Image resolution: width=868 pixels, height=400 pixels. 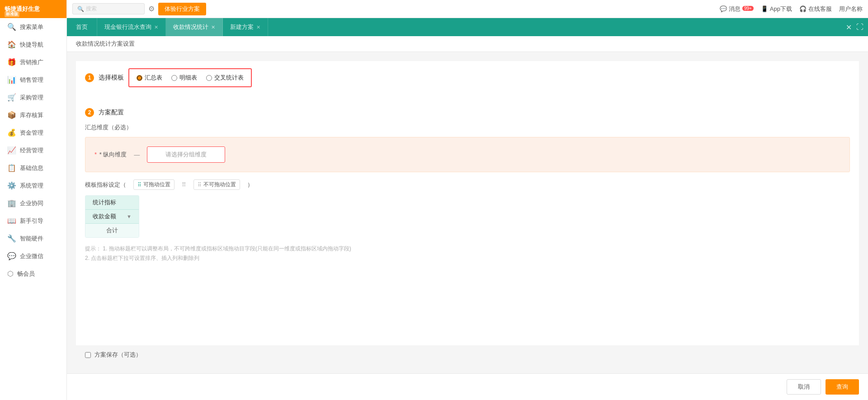 I want to click on search-placeholder: 搜索, so click(x=91, y=9).